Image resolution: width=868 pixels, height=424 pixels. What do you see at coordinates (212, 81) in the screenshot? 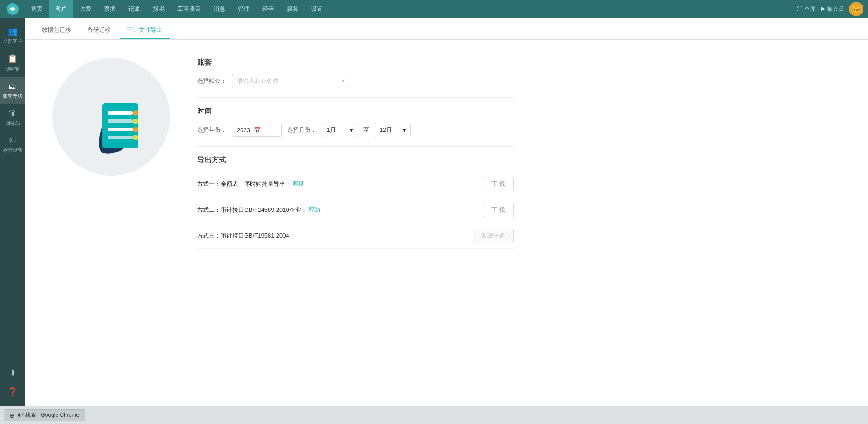
I see `account-select-label: 选择账套：` at bounding box center [212, 81].